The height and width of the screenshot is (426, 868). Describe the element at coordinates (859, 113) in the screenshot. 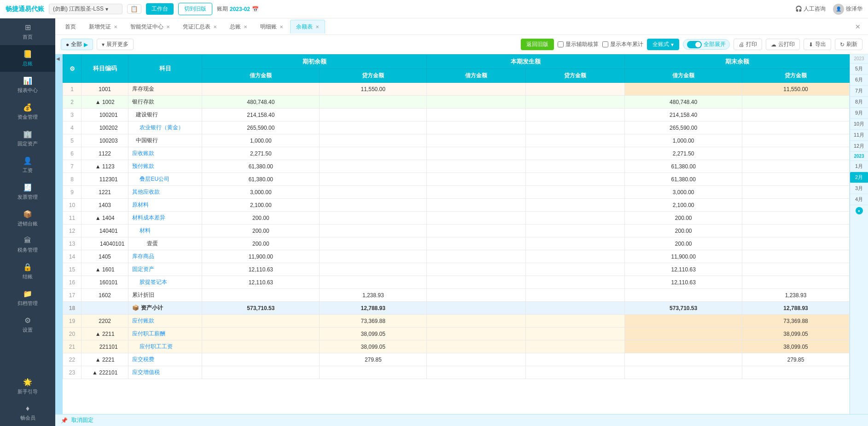

I see `month-9: 9月` at that location.